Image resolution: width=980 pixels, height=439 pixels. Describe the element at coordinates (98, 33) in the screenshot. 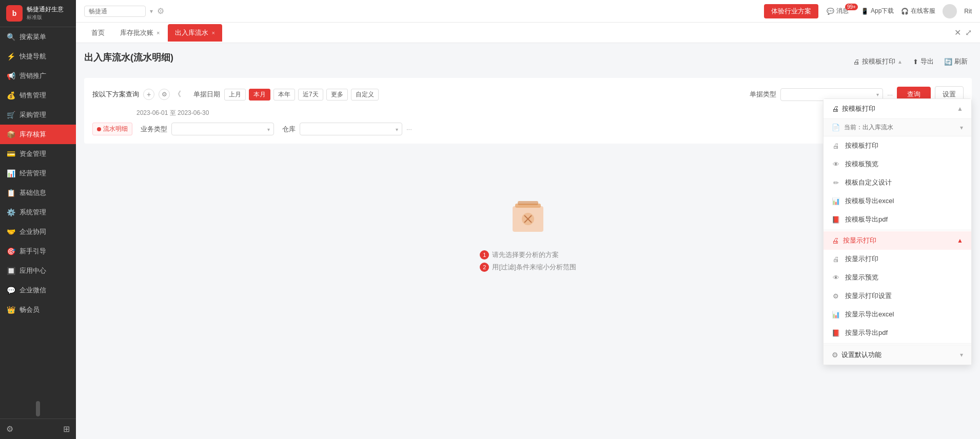

I see `tab-home: 首页` at that location.